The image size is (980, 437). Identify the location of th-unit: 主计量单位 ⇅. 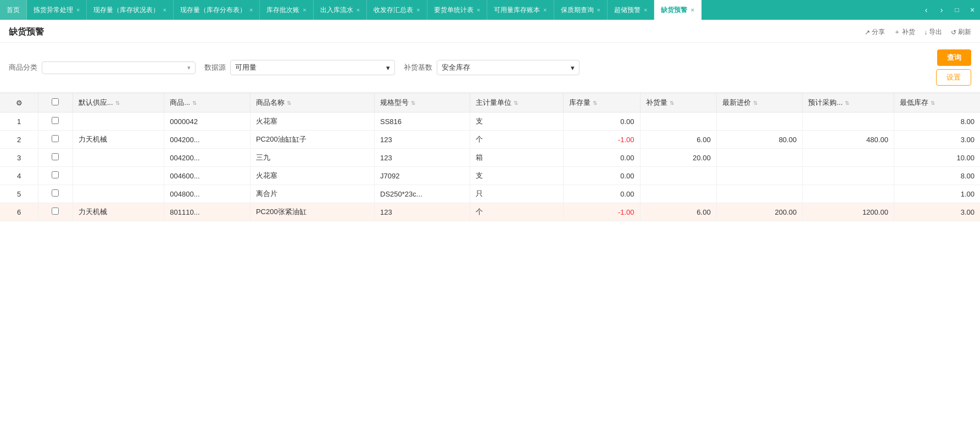
(516, 103).